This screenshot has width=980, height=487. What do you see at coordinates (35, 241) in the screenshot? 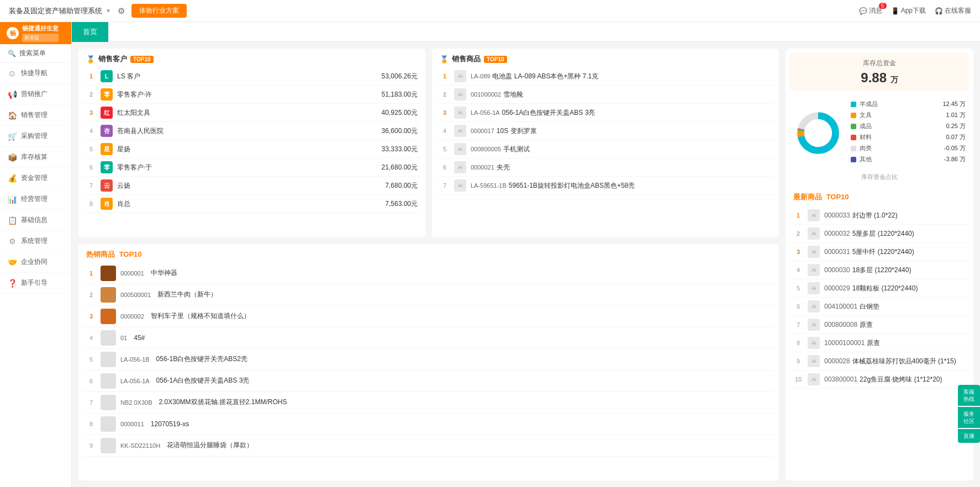
I see `sidebar-item-system: ⚙ 系统管理` at bounding box center [35, 241].